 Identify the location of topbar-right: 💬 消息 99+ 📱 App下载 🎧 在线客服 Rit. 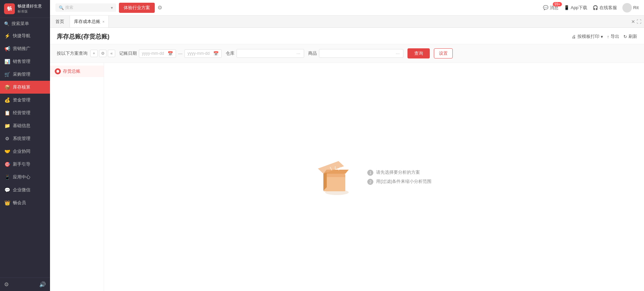
(591, 8).